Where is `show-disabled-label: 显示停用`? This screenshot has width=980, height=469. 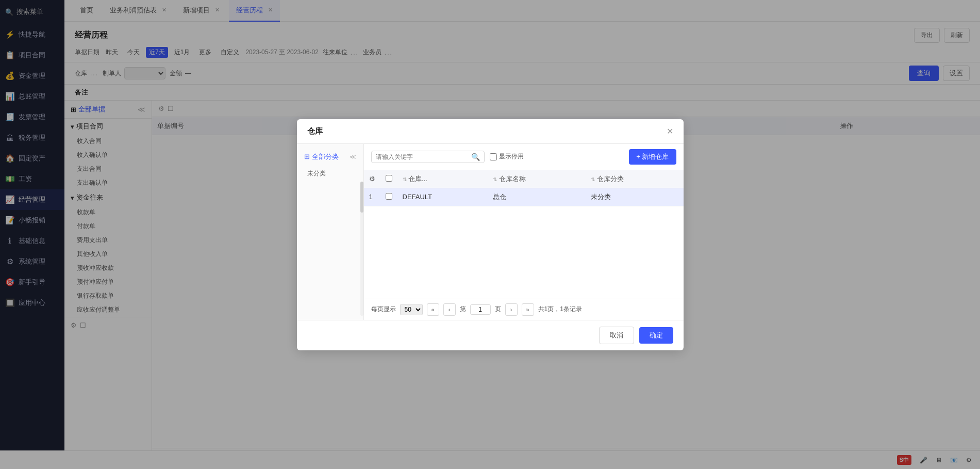 show-disabled-label: 显示停用 is located at coordinates (511, 157).